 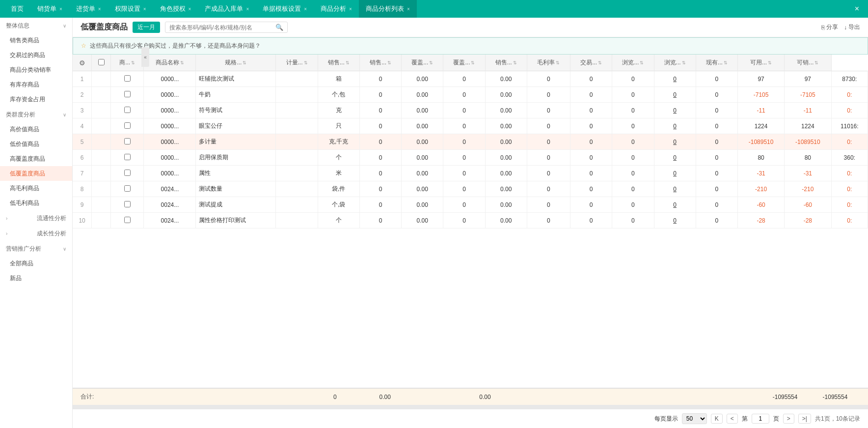 I want to click on last-page-button: >|, so click(x=805, y=419).